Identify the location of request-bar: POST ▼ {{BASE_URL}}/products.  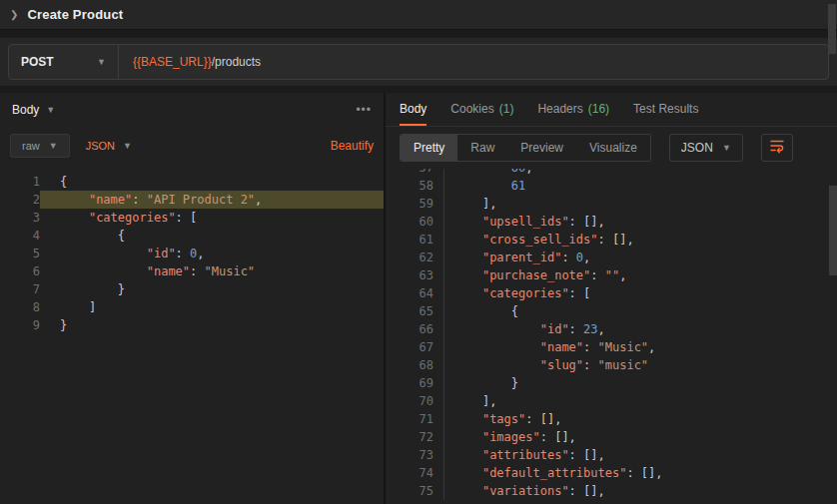
(418, 62).